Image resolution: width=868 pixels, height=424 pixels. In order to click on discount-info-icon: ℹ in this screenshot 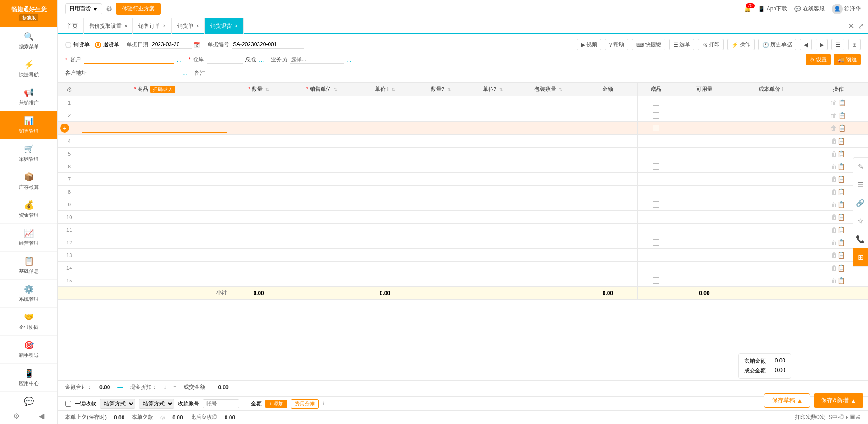, I will do `click(165, 387)`.